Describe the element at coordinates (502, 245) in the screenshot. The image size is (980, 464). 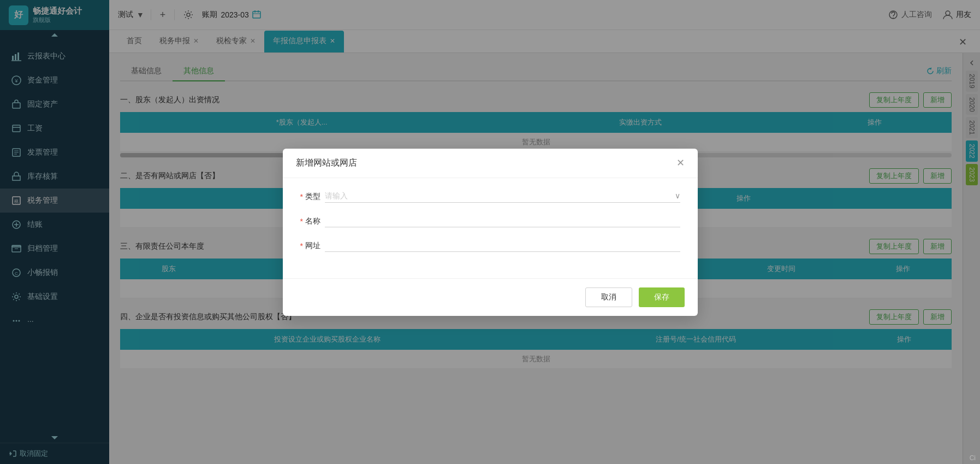
I see `url-input` at that location.